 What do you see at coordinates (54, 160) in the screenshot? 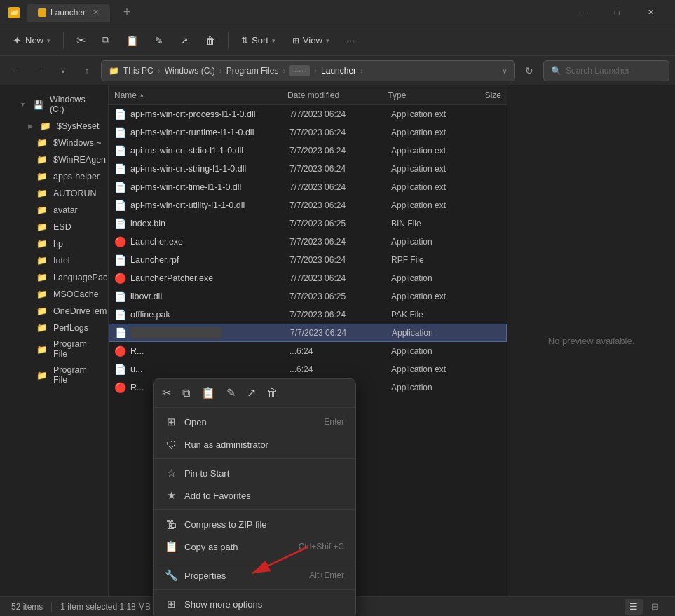
I see `sidebar-item-winreagen: 📁 $WinREAgen` at bounding box center [54, 160].